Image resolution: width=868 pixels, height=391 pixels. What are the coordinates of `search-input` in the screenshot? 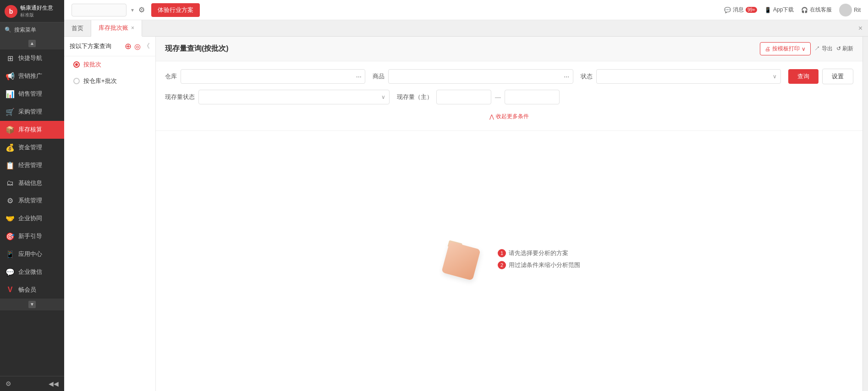 It's located at (99, 10).